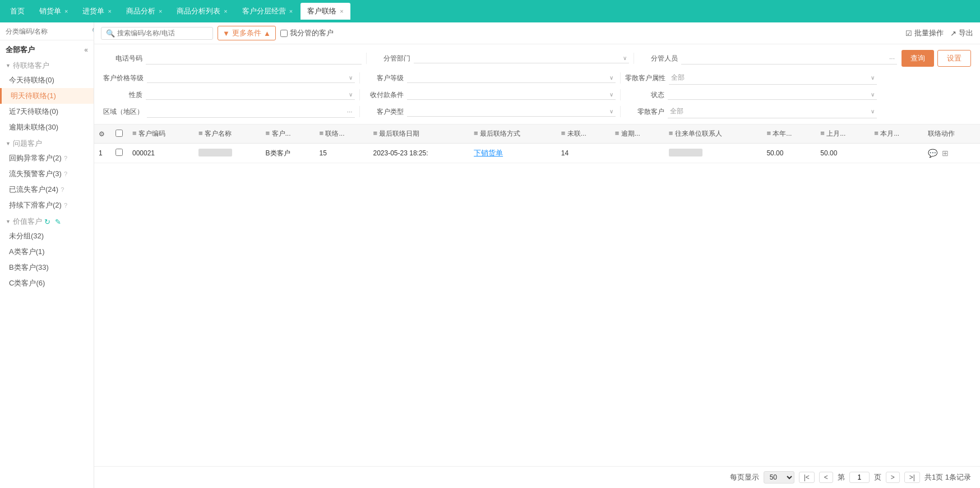  I want to click on sidebar-search-input, so click(48, 31).